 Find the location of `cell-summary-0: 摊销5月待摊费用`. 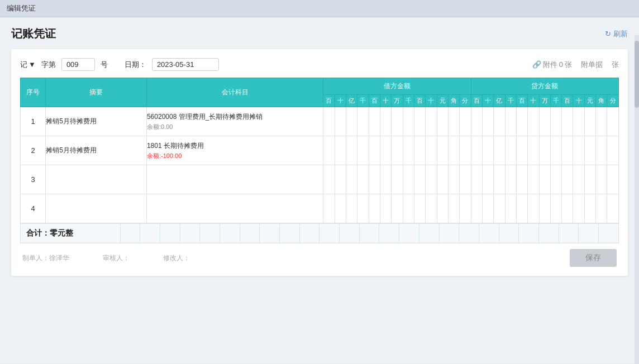

cell-summary-0: 摊销5月待摊费用 is located at coordinates (96, 122).